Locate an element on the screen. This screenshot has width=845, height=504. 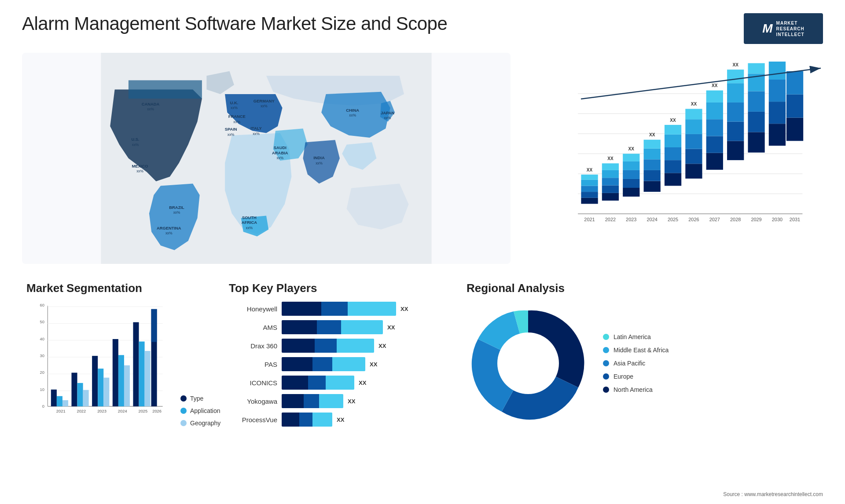
svg-text: ARABIA is located at coordinates (280, 153).